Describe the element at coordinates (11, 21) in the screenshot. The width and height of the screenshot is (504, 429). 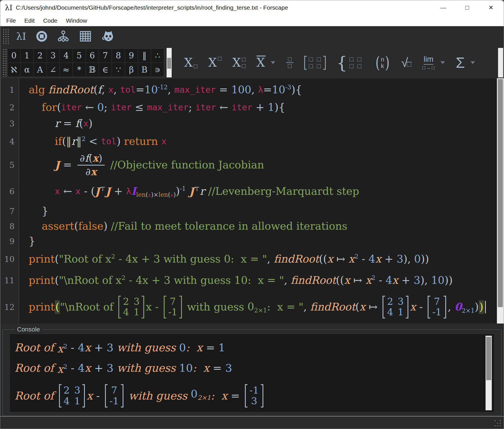
I see `menu-file: File` at that location.